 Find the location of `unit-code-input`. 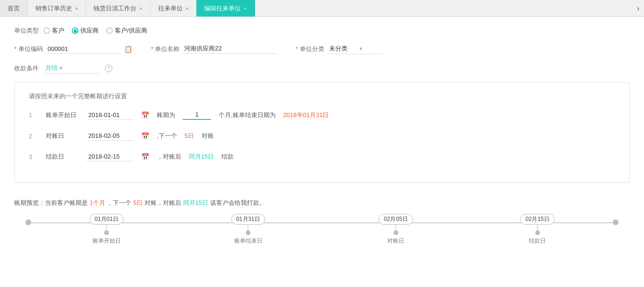

unit-code-input is located at coordinates (84, 49).